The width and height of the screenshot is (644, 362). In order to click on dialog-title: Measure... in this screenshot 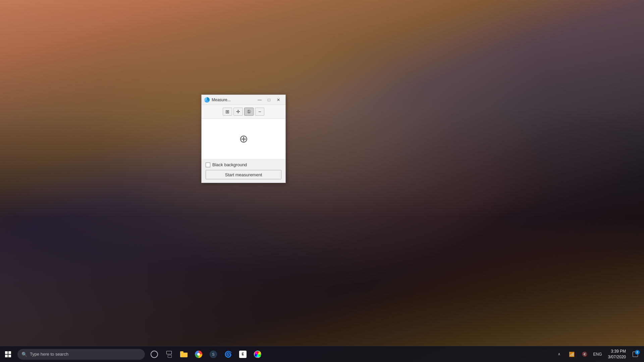, I will do `click(233, 100)`.